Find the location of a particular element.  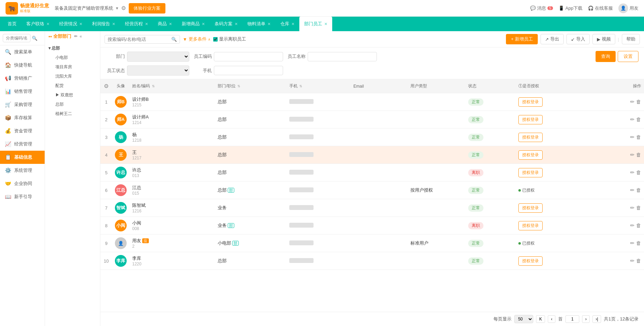

query-button: 查询 is located at coordinates (606, 56).